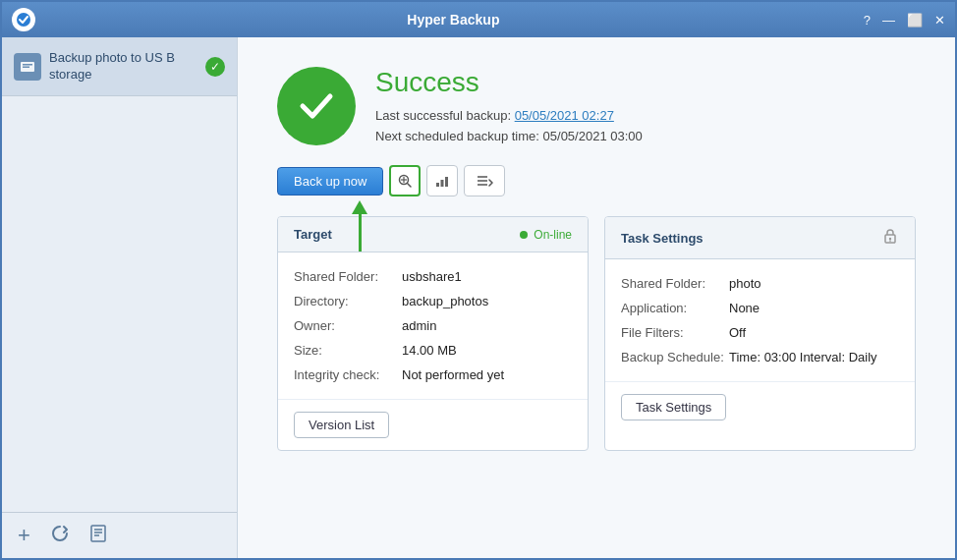 The width and height of the screenshot is (957, 560). What do you see at coordinates (888, 20) in the screenshot?
I see `minimize-button: —` at bounding box center [888, 20].